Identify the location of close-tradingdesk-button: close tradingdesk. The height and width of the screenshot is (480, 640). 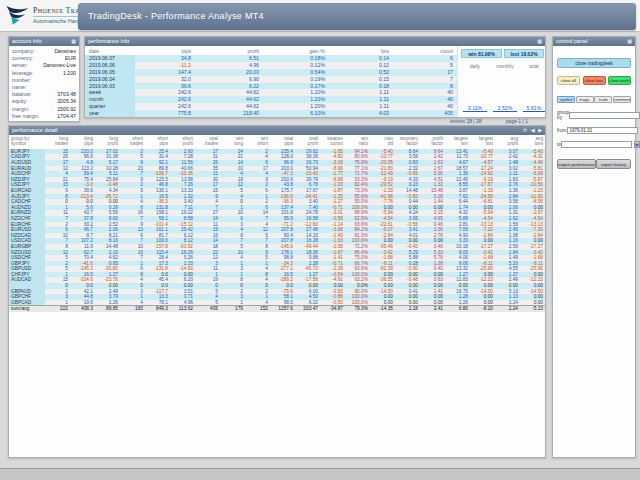
(594, 63).